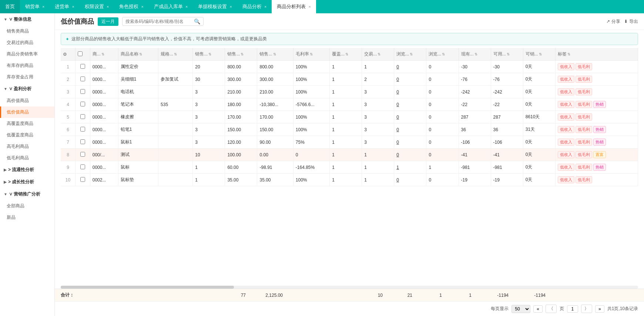 The image size is (644, 316). Describe the element at coordinates (27, 89) in the screenshot. I see `sidebar-group-盈利分析: ▼∨ 盈利分析` at that location.